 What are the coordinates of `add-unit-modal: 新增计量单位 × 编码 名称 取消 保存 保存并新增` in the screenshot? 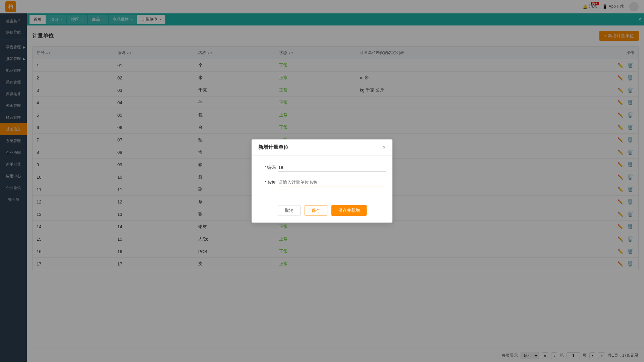 It's located at (322, 181).